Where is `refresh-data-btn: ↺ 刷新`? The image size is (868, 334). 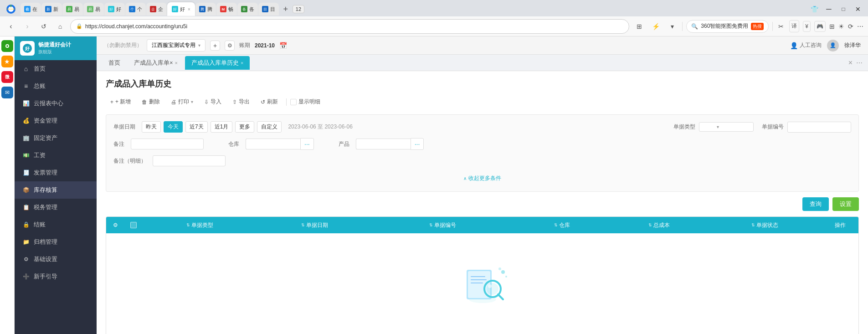
refresh-data-btn: ↺ 刷新 is located at coordinates (269, 102).